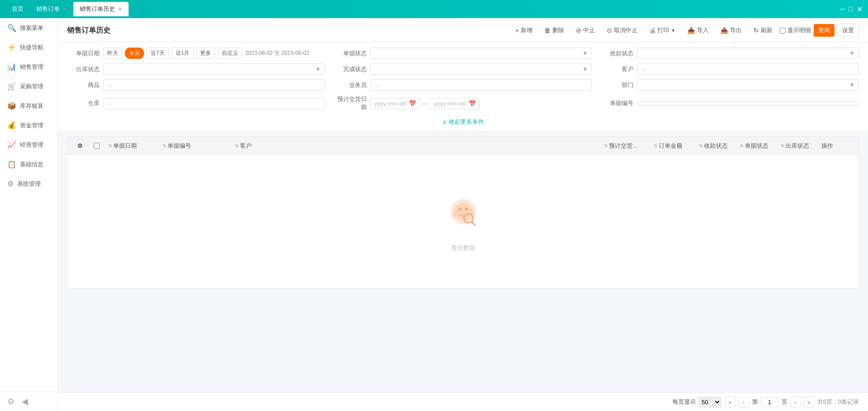 The width and height of the screenshot is (868, 411). I want to click on sidebar-item-system: ⚙ 系统管理, so click(29, 184).